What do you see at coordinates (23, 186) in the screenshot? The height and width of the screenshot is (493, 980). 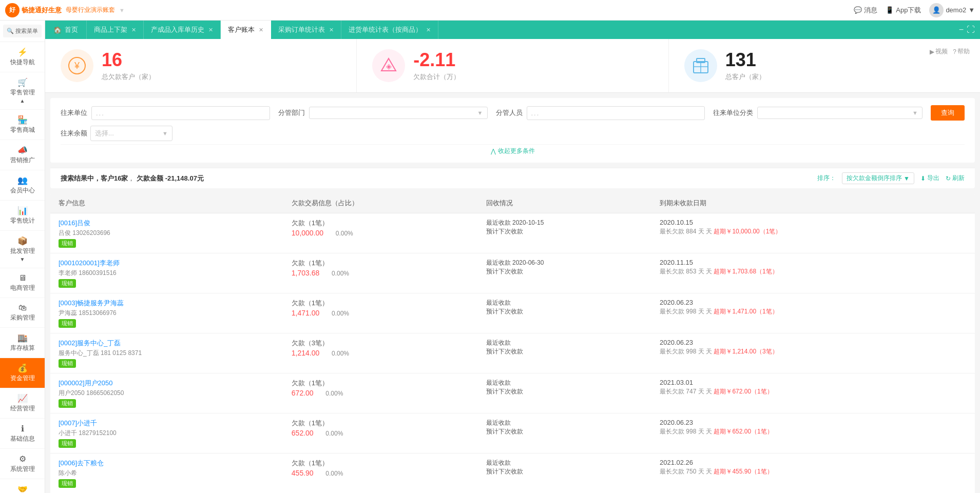 I see `sidebar-item-huiyuan: 👥 会员中心` at bounding box center [23, 186].